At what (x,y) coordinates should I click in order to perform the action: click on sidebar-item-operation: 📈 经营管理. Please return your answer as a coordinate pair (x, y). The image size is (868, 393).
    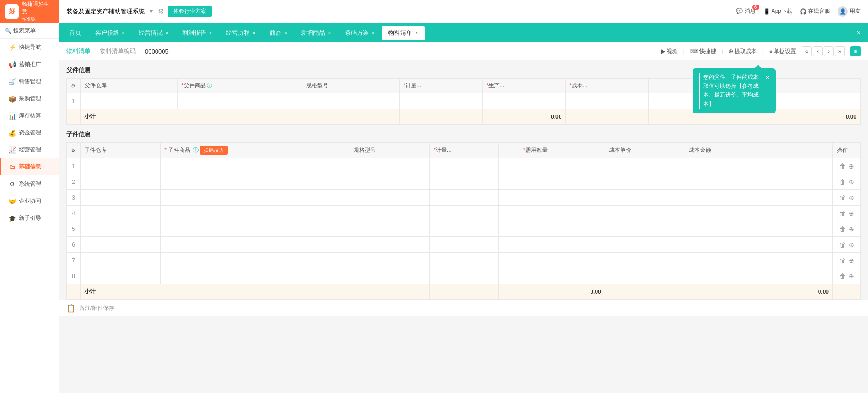
    Looking at the image, I should click on (30, 150).